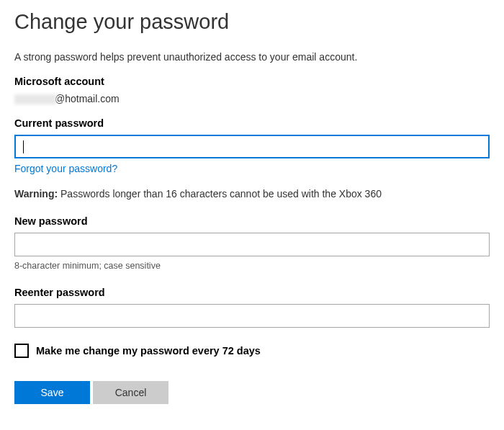 Image resolution: width=504 pixels, height=430 pixels. Describe the element at coordinates (252, 266) in the screenshot. I see `new-password-hint: 8-character minimum; case sensitive` at that location.